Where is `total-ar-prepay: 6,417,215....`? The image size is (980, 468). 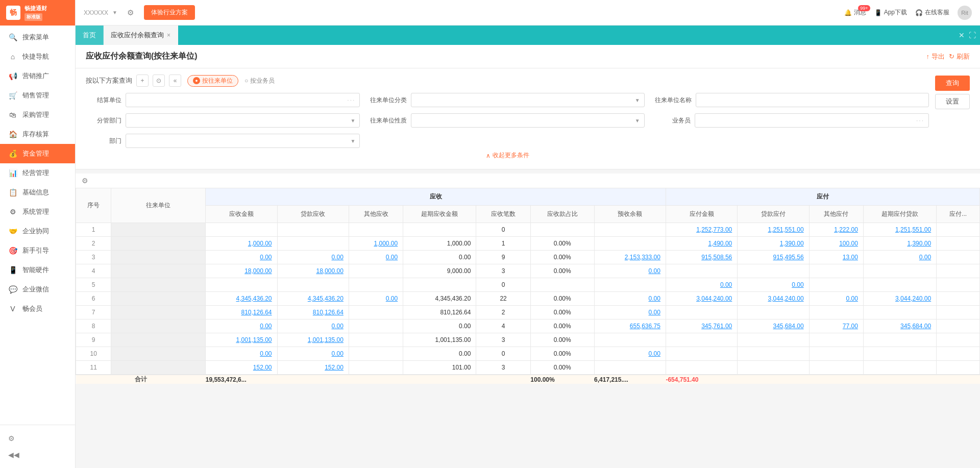 total-ar-prepay: 6,417,215.... is located at coordinates (630, 379).